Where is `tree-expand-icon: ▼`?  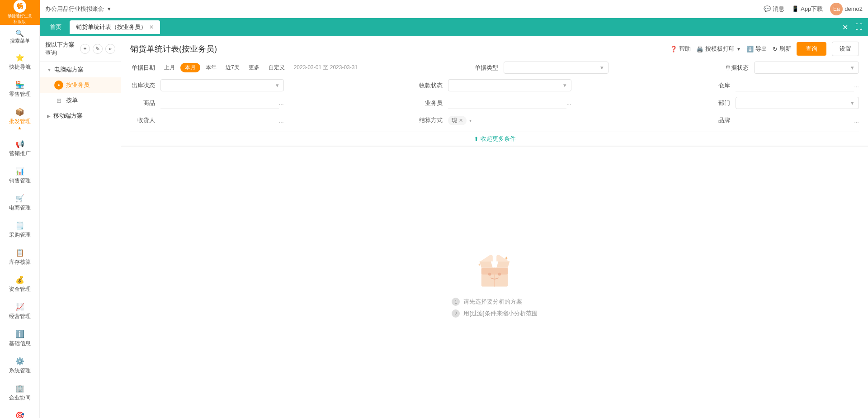
tree-expand-icon: ▼ is located at coordinates (49, 70).